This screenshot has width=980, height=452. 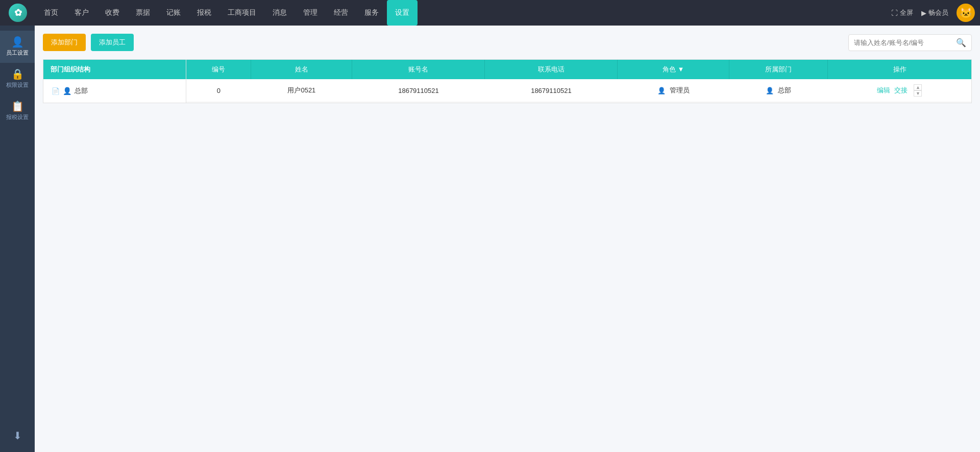 What do you see at coordinates (56, 91) in the screenshot?
I see `file-icon: 📄` at bounding box center [56, 91].